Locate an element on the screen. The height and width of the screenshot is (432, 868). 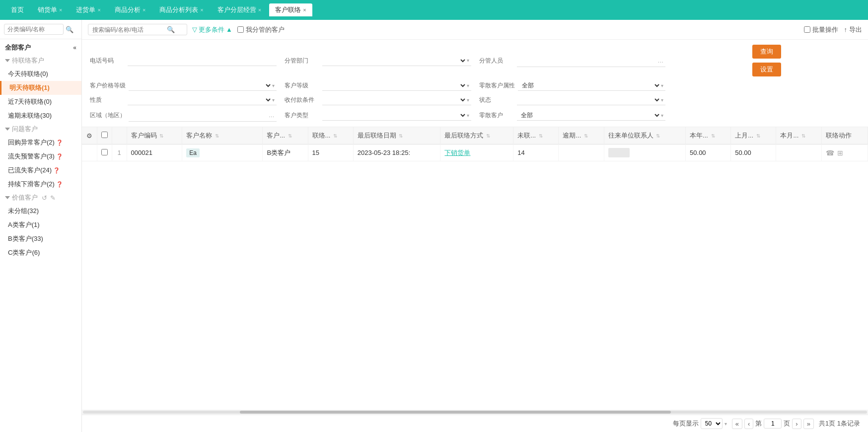
action-th: 联络动作 is located at coordinates (844, 136).